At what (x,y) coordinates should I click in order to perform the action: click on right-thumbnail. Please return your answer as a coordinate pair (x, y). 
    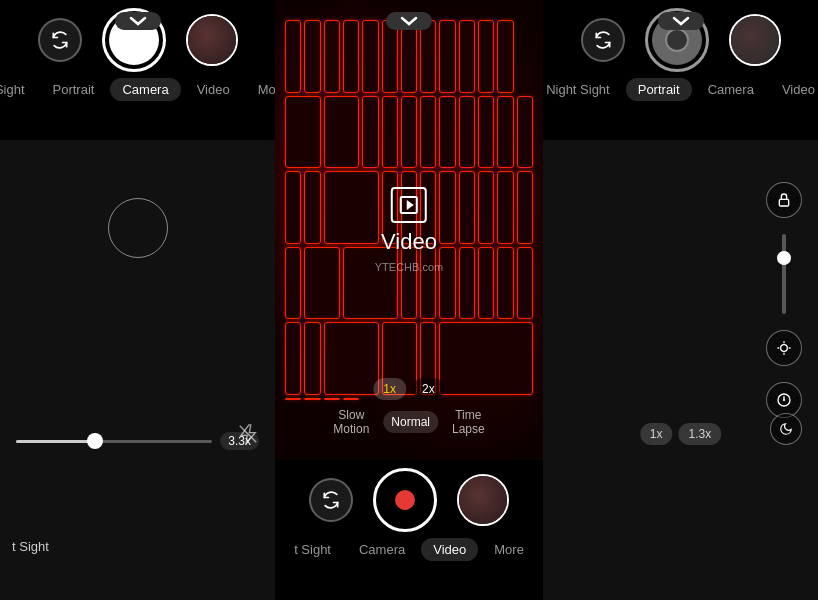
    Looking at the image, I should click on (755, 40).